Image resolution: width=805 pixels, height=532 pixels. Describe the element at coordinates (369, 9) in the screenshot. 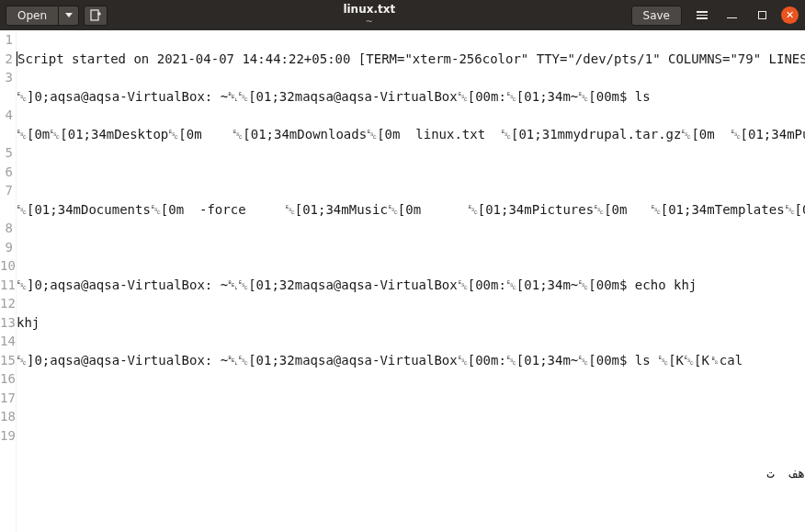

I see `document-title: linux.txt` at that location.